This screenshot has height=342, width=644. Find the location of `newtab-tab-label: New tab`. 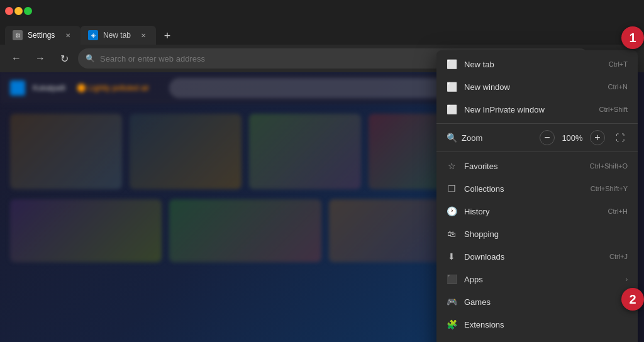

newtab-tab-label: New tab is located at coordinates (118, 35).